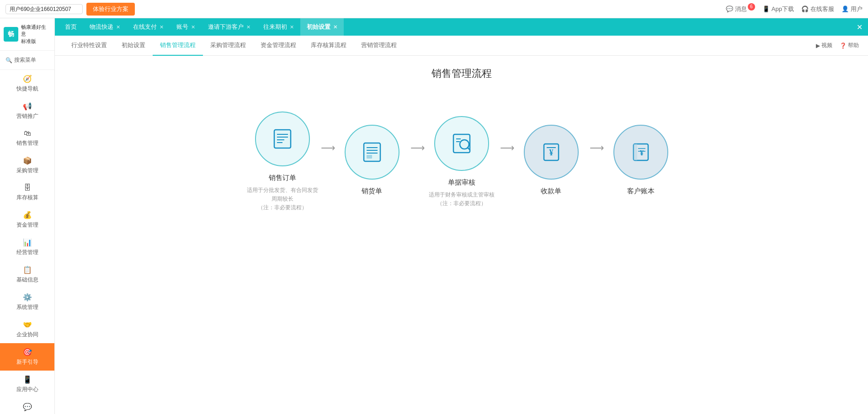 This screenshot has height=414, width=868. I want to click on nav-tab-home: 首页, so click(71, 27).